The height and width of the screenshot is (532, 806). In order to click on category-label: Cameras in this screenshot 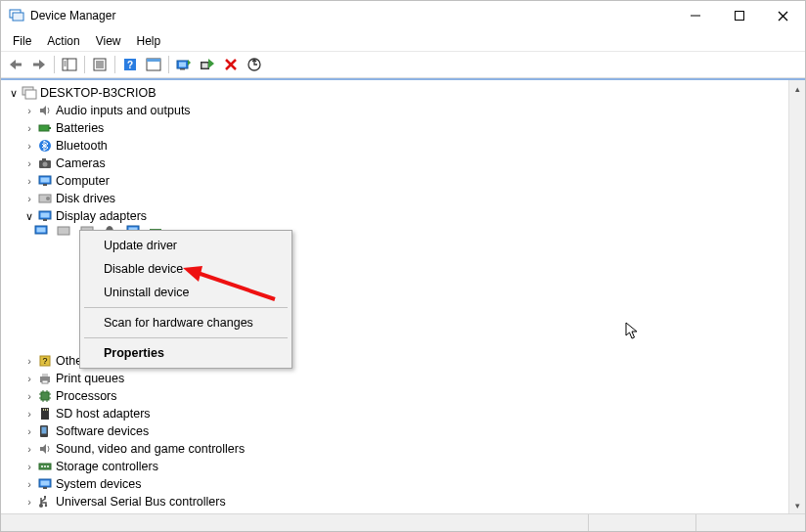, I will do `click(84, 163)`.